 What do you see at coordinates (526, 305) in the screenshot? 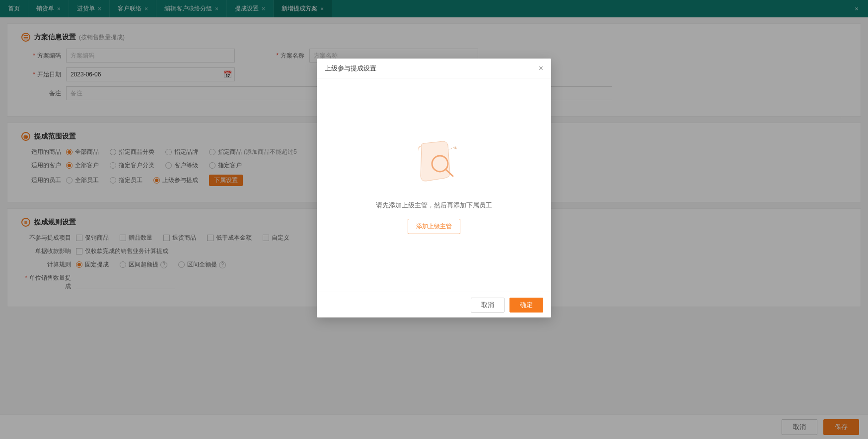
I see `modal-ok-button: 确定` at bounding box center [526, 305].